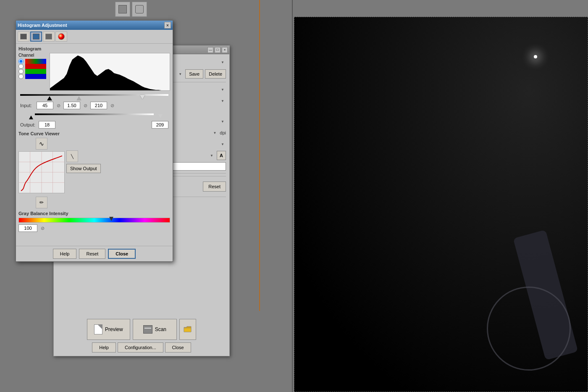 This screenshot has height=392, width=588. I want to click on input-slider-triangles, so click(94, 97).